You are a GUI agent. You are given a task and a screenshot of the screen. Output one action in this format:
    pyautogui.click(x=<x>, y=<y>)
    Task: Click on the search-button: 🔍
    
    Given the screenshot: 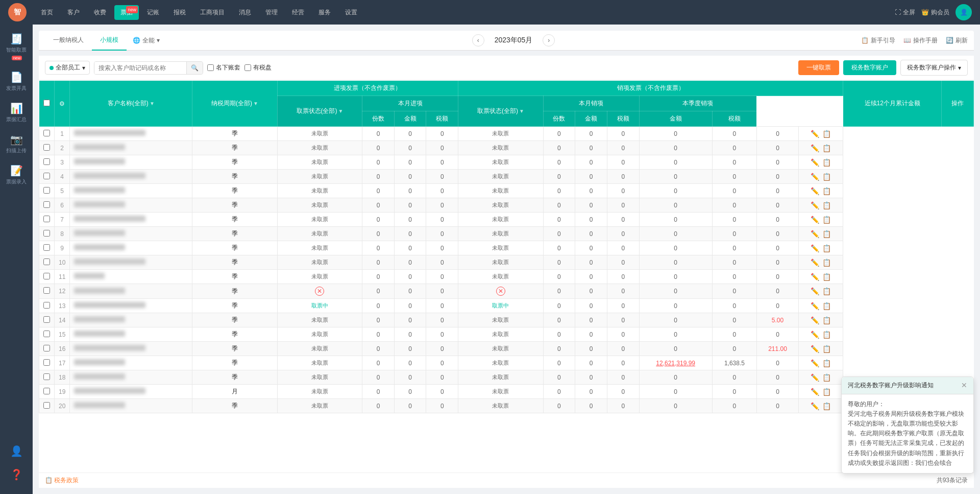 What is the action you would take?
    pyautogui.click(x=194, y=68)
    